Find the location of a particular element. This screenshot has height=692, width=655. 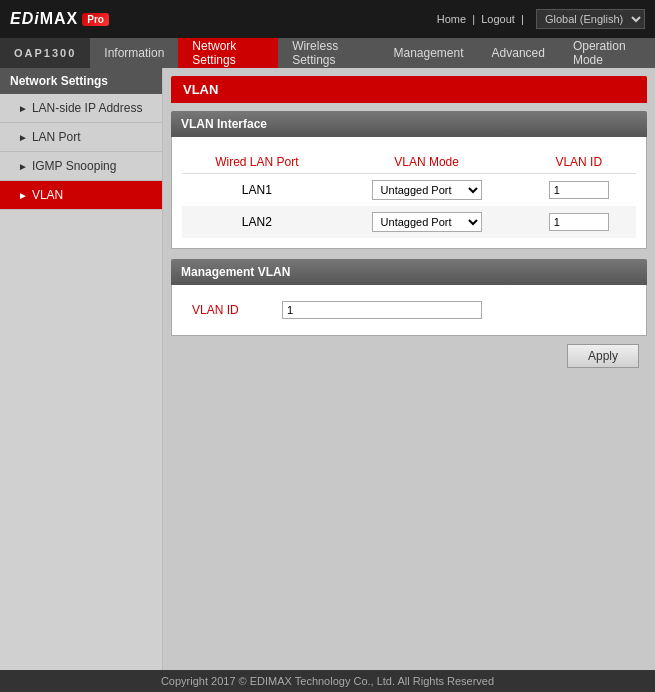

vlan-interface-section: VLAN Interface Wired LAN Port VLAN Mode … is located at coordinates (409, 180).